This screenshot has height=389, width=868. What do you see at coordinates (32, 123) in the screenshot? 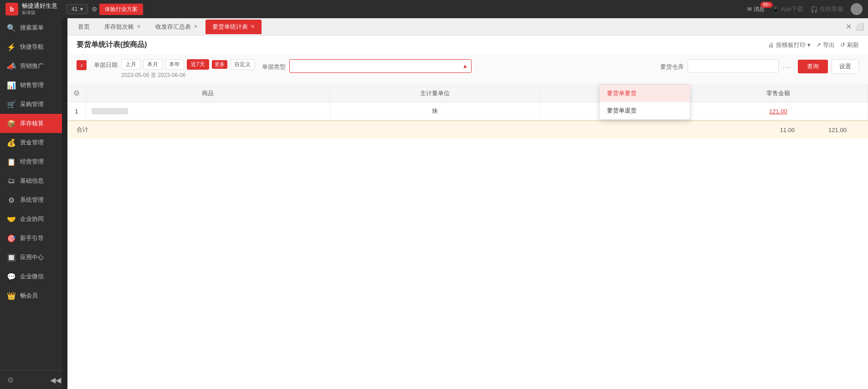
I see `sidebar-label-inventory: 库存核算` at bounding box center [32, 123].